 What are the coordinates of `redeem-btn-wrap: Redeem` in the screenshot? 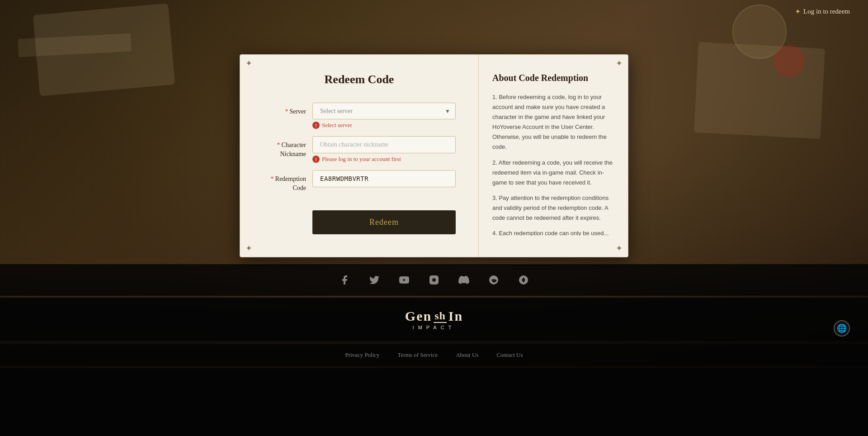 It's located at (359, 217).